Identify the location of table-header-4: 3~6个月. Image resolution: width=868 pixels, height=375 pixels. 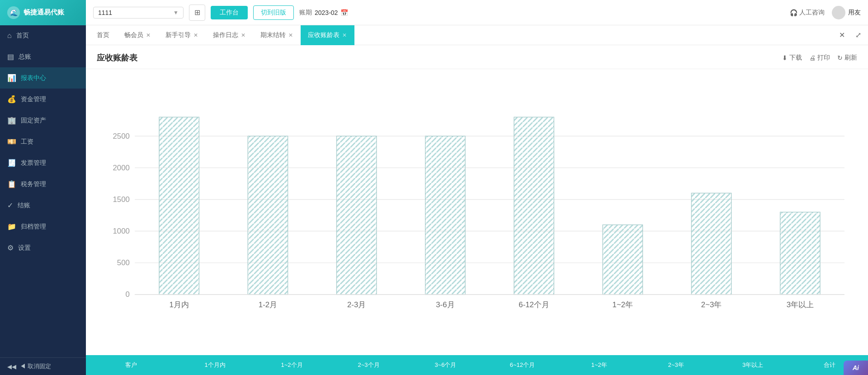
(445, 365).